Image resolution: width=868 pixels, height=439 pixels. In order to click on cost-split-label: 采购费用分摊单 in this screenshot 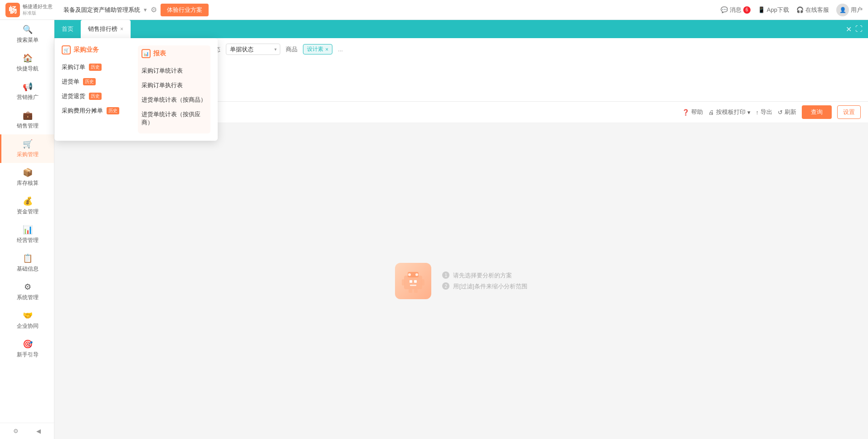, I will do `click(83, 111)`.